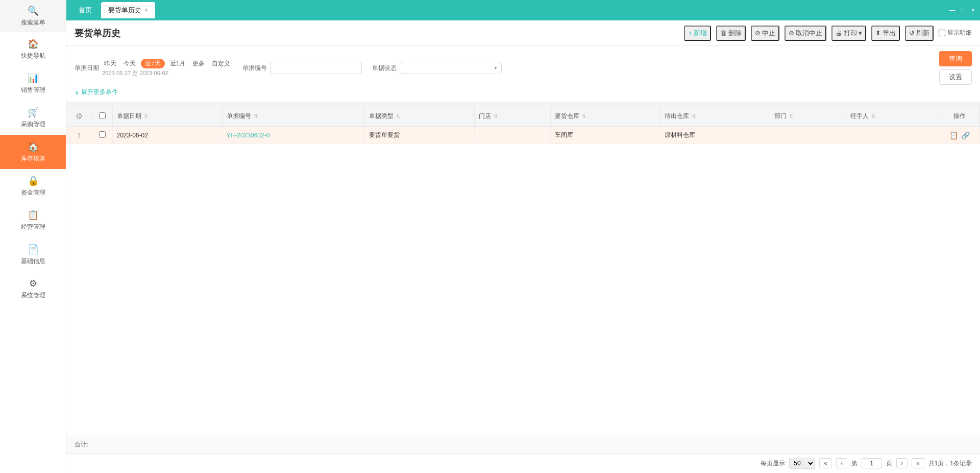  Describe the element at coordinates (153, 68) in the screenshot. I see `date-filter: 单据日期 昨天 今天 近7天 近1月 更多 自定义 2023-05-27 至 2…` at that location.